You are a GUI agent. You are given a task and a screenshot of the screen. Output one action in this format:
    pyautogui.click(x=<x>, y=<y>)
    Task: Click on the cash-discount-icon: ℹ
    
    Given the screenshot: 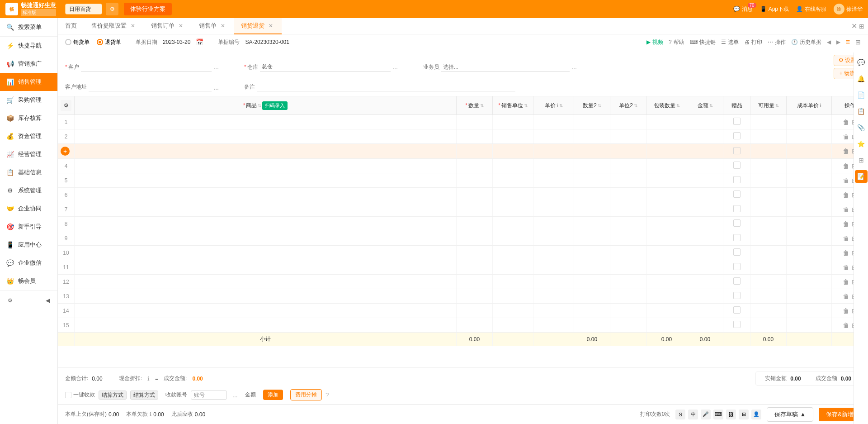 What is the action you would take?
    pyautogui.click(x=148, y=379)
    